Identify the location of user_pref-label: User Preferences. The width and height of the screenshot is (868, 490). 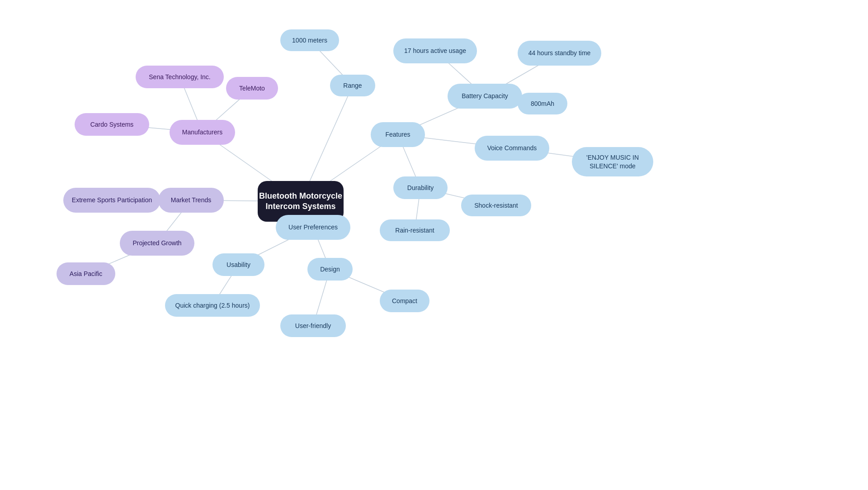
(313, 227).